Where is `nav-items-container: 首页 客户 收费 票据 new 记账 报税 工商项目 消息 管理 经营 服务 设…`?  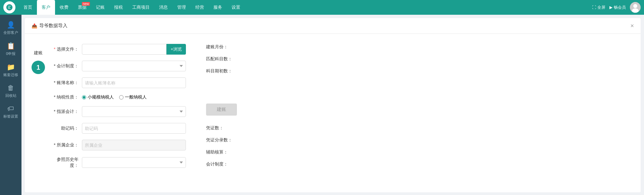 nav-items-container: 首页 客户 收费 票据 new 记账 报税 工商项目 消息 管理 经营 服务 设… is located at coordinates (305, 7).